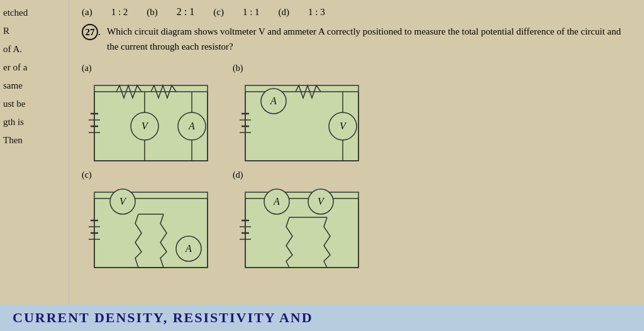 This screenshot has height=331, width=644. What do you see at coordinates (34, 13) in the screenshot?
I see `sidebar-text-1: etched` at bounding box center [34, 13].